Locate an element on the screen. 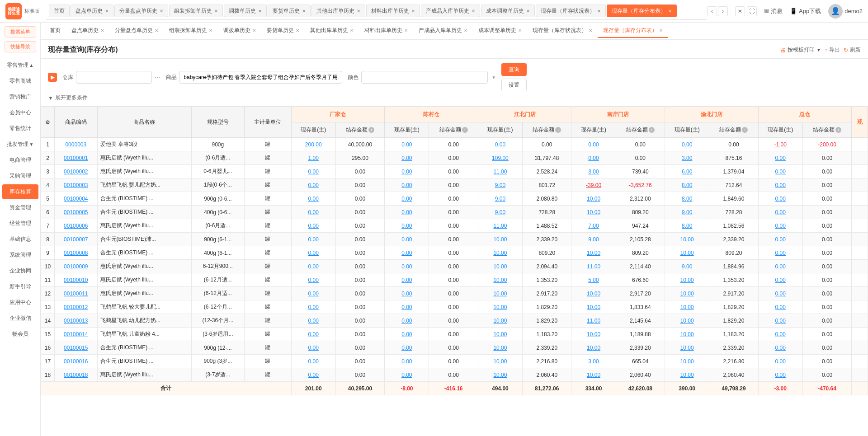 This screenshot has height=436, width=868. nav-tab-10: 现存量（库存状况表）✕ is located at coordinates (562, 31).